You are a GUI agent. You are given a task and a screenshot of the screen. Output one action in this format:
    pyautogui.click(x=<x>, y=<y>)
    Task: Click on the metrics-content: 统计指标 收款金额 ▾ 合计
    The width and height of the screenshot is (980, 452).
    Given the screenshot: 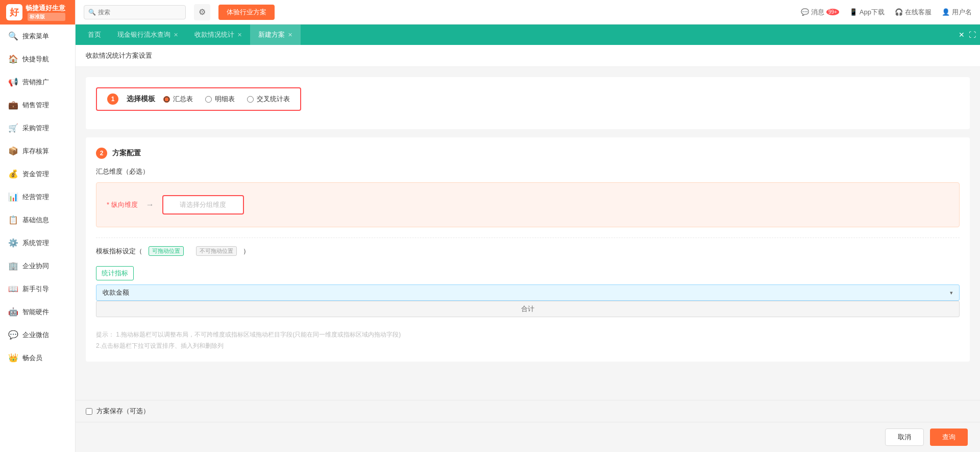 What is the action you would take?
    pyautogui.click(x=528, y=292)
    